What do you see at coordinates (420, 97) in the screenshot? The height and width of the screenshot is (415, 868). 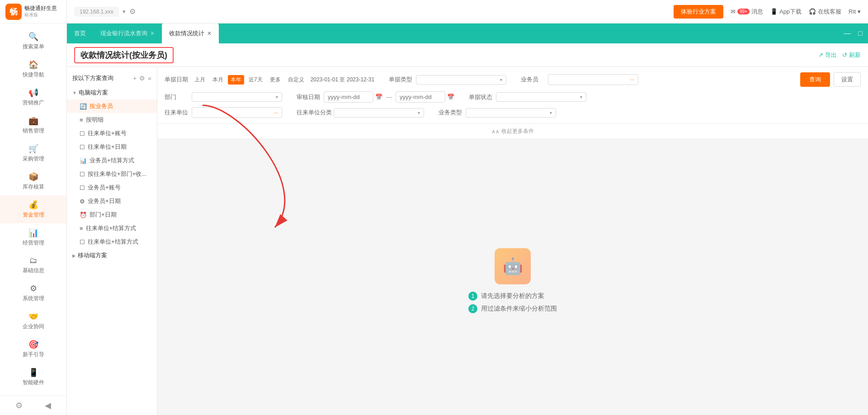 I see `review-date-end` at bounding box center [420, 97].